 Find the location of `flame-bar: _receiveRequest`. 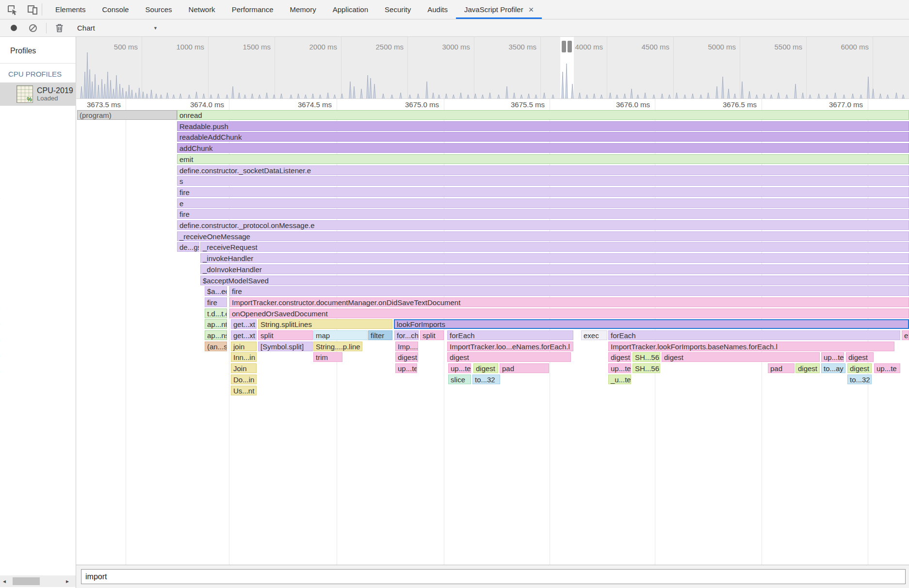

flame-bar: _receiveRequest is located at coordinates (555, 247).